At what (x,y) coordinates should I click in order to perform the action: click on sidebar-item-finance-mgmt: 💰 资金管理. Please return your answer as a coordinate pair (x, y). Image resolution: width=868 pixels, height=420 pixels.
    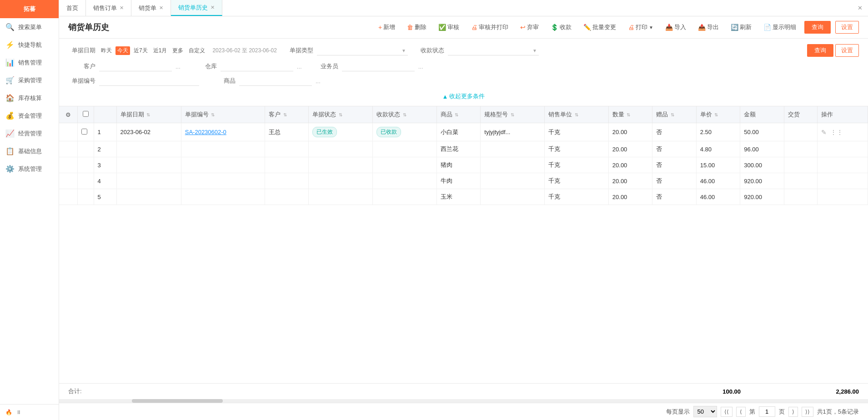
    Looking at the image, I should click on (29, 115).